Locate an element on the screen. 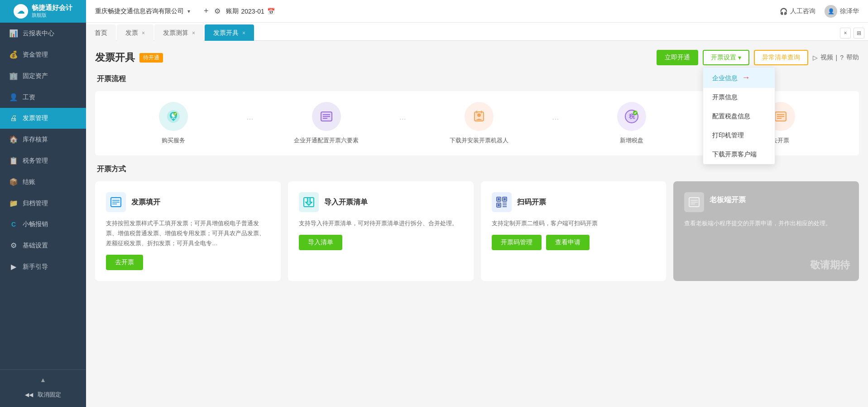 The height and width of the screenshot is (407, 868). fund-mgmt-icon: 💰 is located at coordinates (14, 54).